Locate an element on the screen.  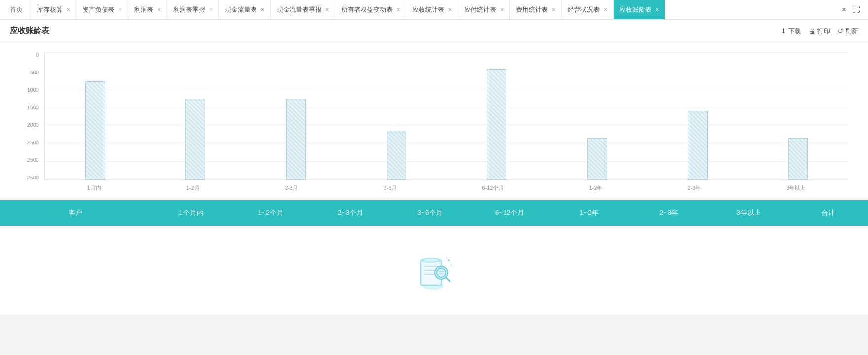
tab-expense-stats-close: × is located at coordinates (553, 10).